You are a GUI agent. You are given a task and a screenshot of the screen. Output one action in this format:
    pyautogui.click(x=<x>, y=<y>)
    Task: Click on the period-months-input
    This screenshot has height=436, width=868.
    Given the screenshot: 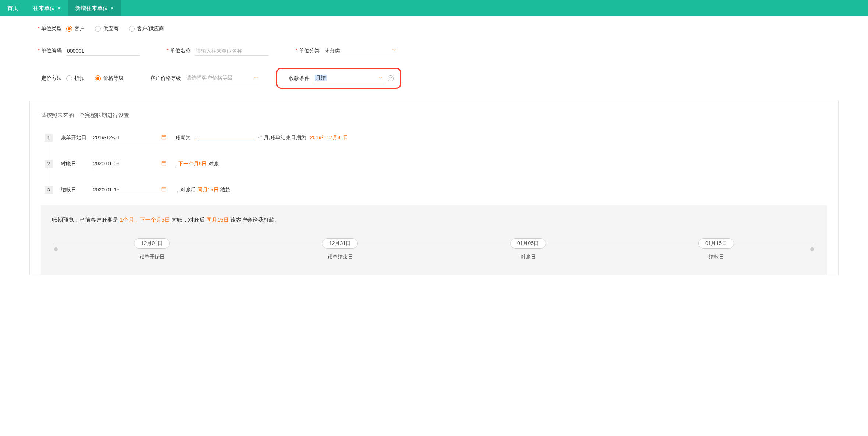 What is the action you would take?
    pyautogui.click(x=225, y=138)
    